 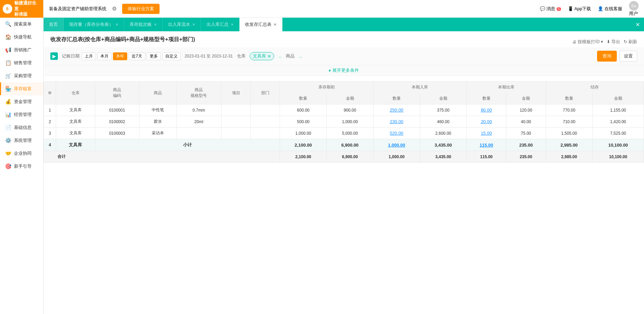 I want to click on sidebar-label-9: 系统管理, so click(x=23, y=141).